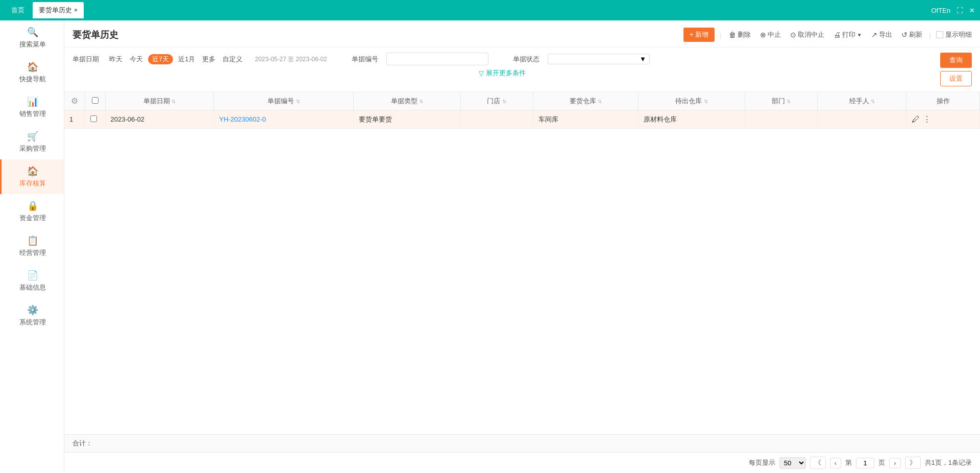 This screenshot has height=473, width=980. Describe the element at coordinates (32, 246) in the screenshot. I see `sidebar-item-ops-mgmt: 📋 经营管理` at that location.